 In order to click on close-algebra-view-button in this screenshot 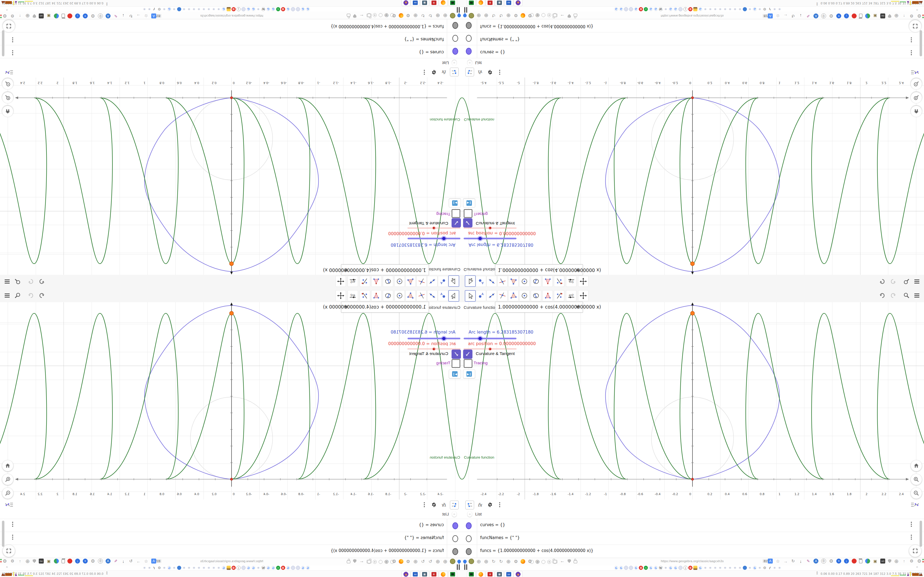, I will do `click(9, 504)`.